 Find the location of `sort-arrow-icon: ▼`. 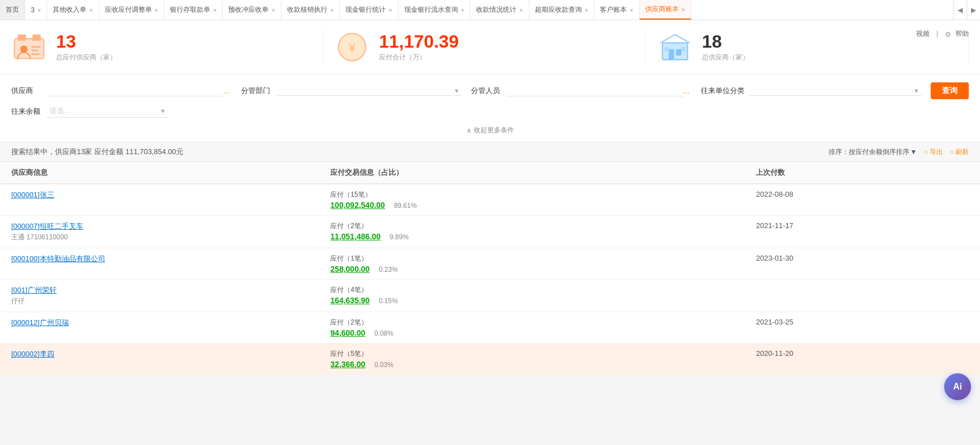

sort-arrow-icon: ▼ is located at coordinates (914, 152).